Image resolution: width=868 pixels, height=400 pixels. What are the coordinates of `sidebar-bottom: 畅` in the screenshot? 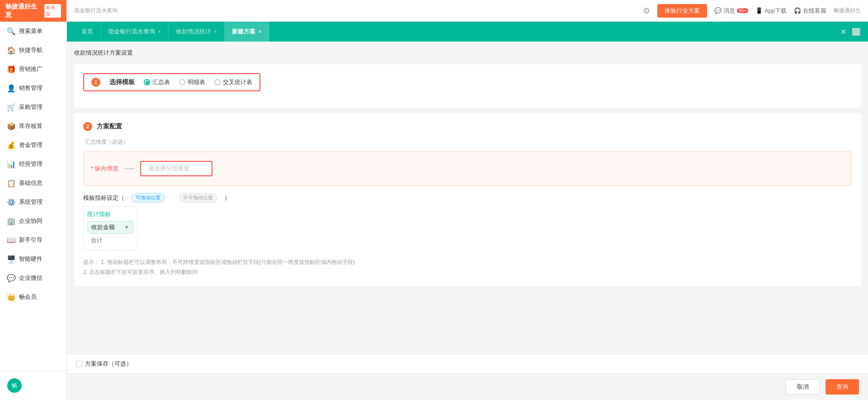 It's located at (33, 385).